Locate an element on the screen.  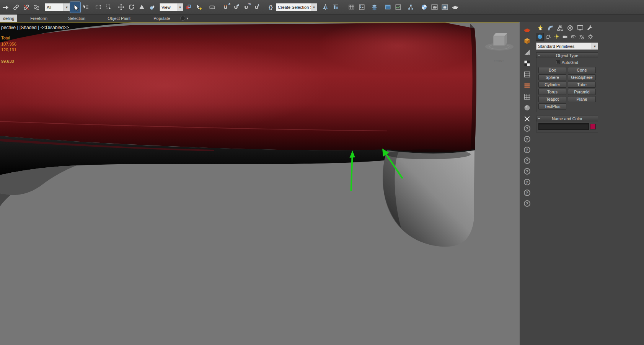
primitives-dropdown-value: Standard Primitives is located at coordinates (564, 46).